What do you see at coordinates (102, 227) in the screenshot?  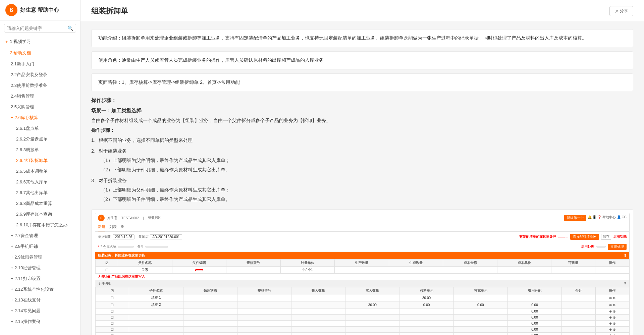 I see `mock-tab-new: 新建` at bounding box center [102, 227].